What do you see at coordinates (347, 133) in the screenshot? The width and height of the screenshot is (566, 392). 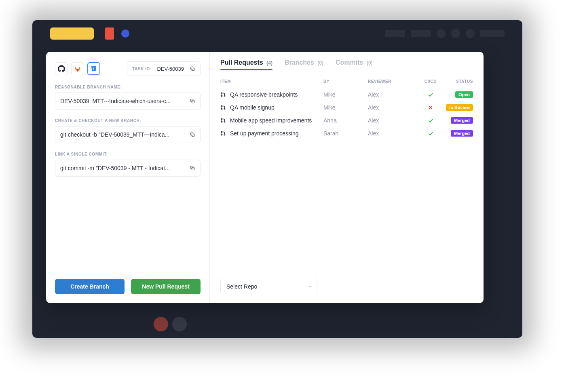 I see `table-row: Set up payment processingSarahAlexMerged` at bounding box center [347, 133].